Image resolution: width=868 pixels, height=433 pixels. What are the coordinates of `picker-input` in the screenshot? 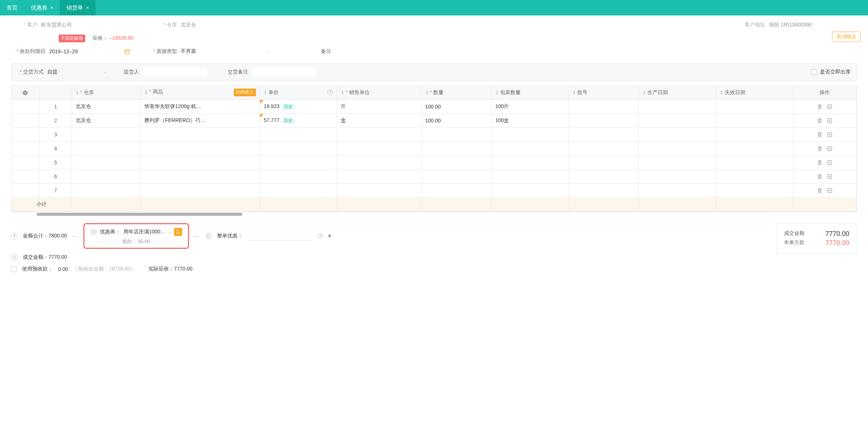 It's located at (175, 72).